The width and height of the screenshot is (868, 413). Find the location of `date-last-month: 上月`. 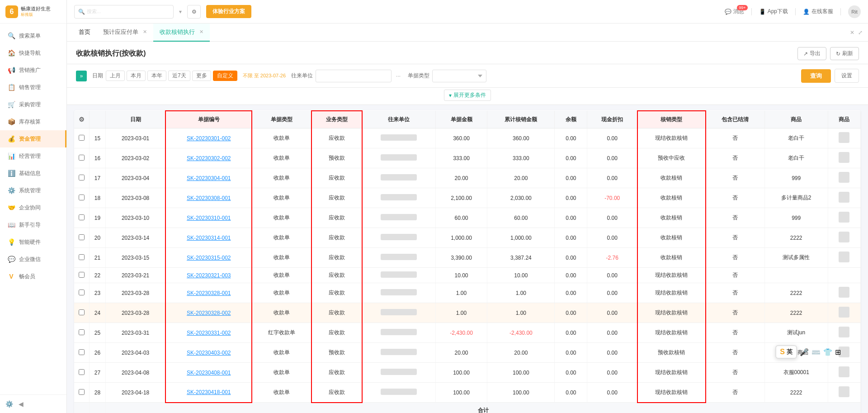

date-last-month: 上月 is located at coordinates (115, 76).